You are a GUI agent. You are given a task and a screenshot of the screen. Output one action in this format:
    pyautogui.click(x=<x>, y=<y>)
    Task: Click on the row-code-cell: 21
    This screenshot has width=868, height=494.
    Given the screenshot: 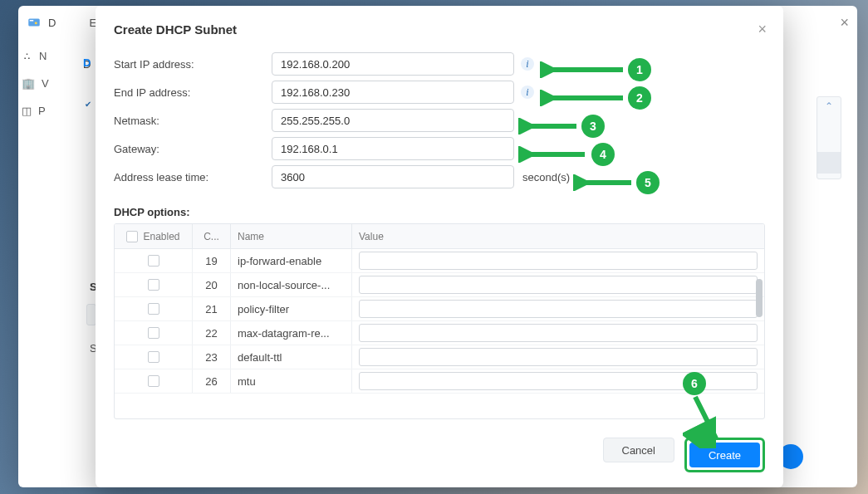 What is the action you would take?
    pyautogui.click(x=212, y=309)
    